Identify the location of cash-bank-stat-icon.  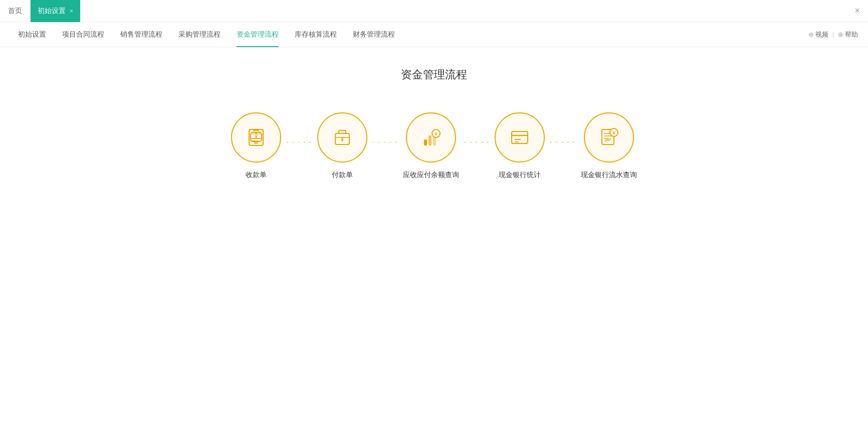
(520, 137).